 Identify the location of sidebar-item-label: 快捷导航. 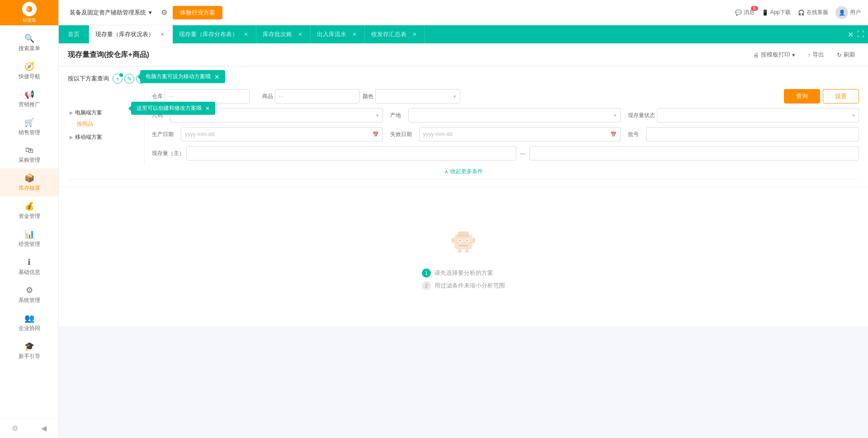
(29, 77).